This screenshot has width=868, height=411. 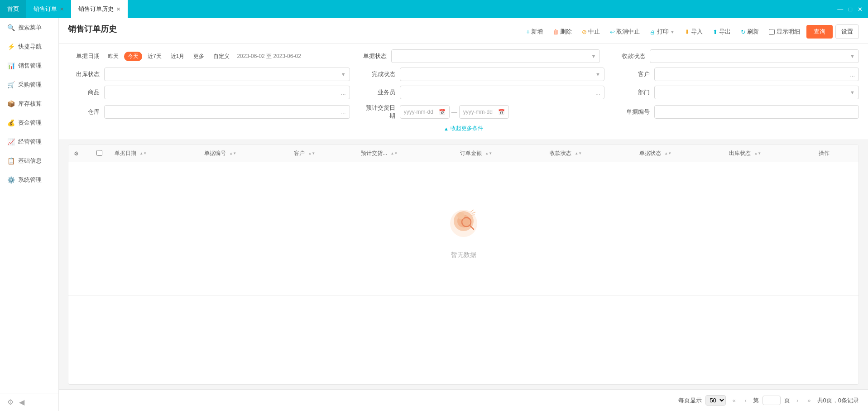 What do you see at coordinates (405, 154) in the screenshot?
I see `col-expected-date: 预计交货... ▲▼` at bounding box center [405, 154].